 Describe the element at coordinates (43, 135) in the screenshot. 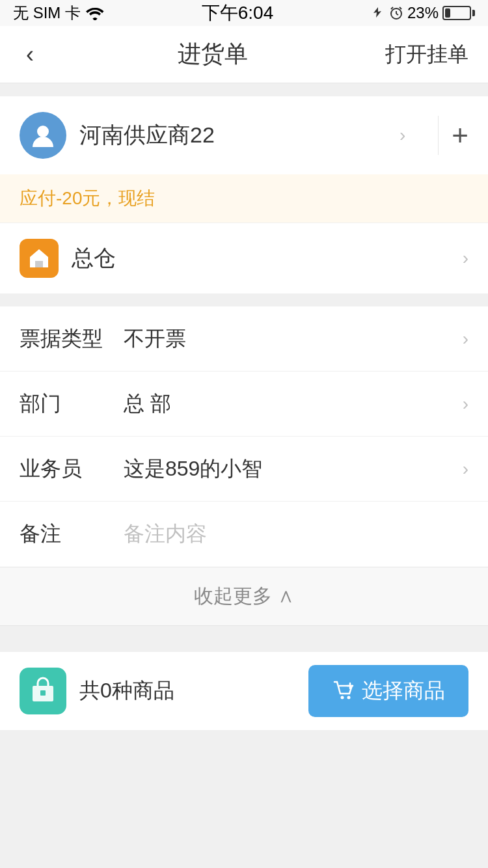

I see `supplier-avatar` at that location.